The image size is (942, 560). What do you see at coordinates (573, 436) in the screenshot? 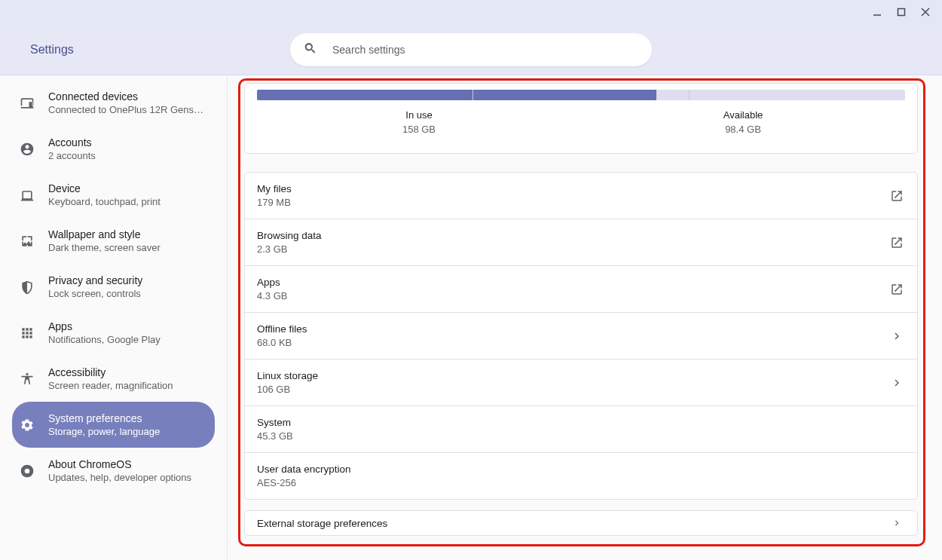
I see `row-value: 45.3 GB` at bounding box center [573, 436].